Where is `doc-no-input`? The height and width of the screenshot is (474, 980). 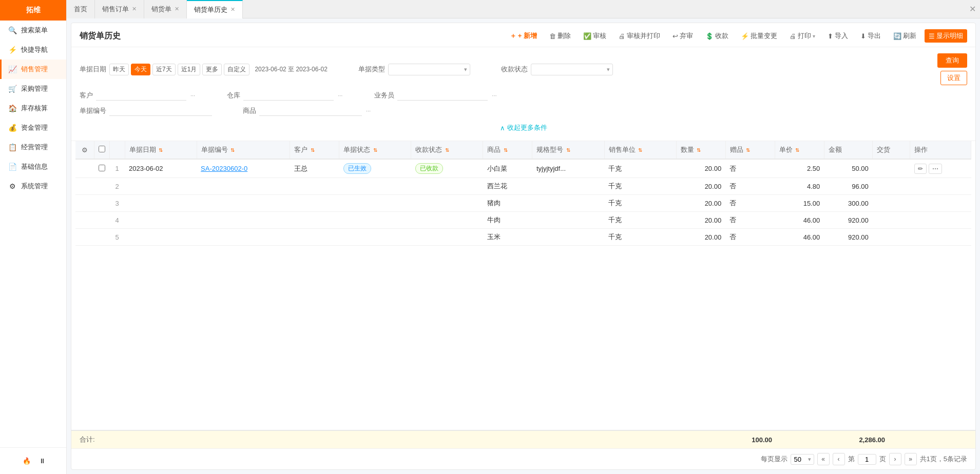 doc-no-input is located at coordinates (161, 111).